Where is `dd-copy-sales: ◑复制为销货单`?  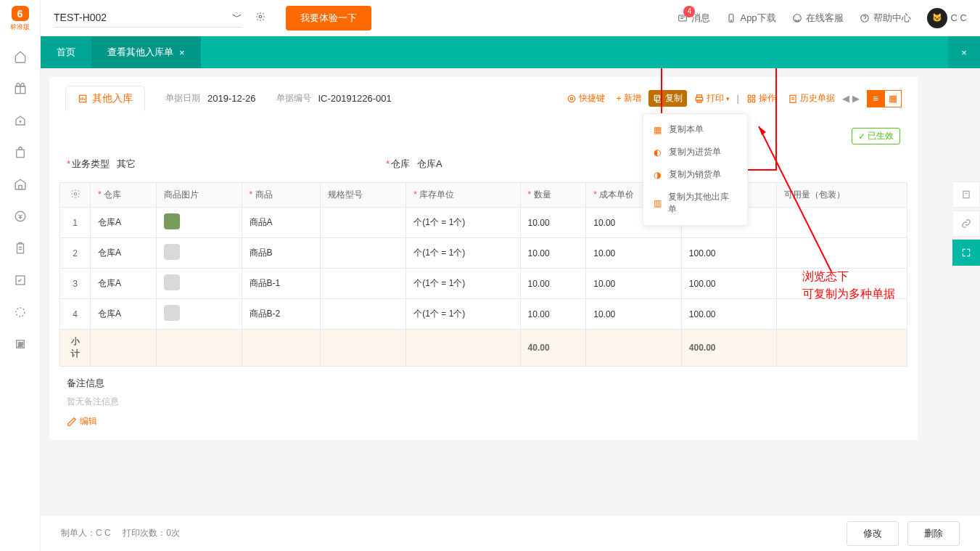 dd-copy-sales: ◑复制为销货单 is located at coordinates (695, 174).